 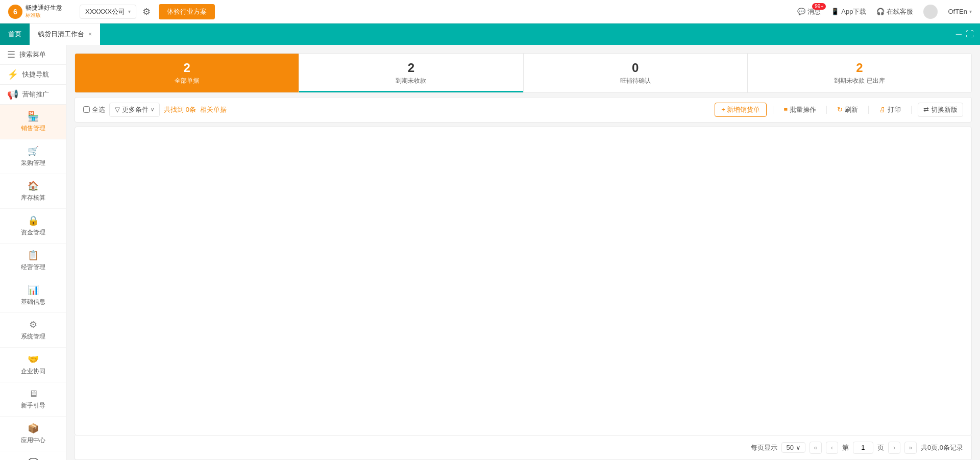 I want to click on per-page-value: 50, so click(x=790, y=447).